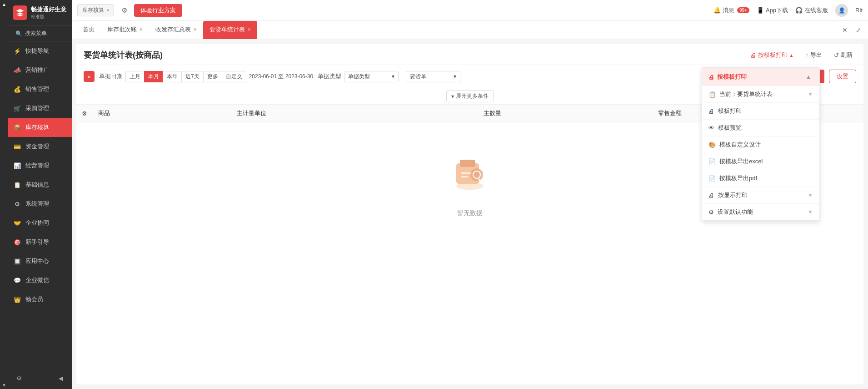 Image resolution: width=868 pixels, height=389 pixels. What do you see at coordinates (17, 280) in the screenshot?
I see `wechat-icon: 💬` at bounding box center [17, 280].